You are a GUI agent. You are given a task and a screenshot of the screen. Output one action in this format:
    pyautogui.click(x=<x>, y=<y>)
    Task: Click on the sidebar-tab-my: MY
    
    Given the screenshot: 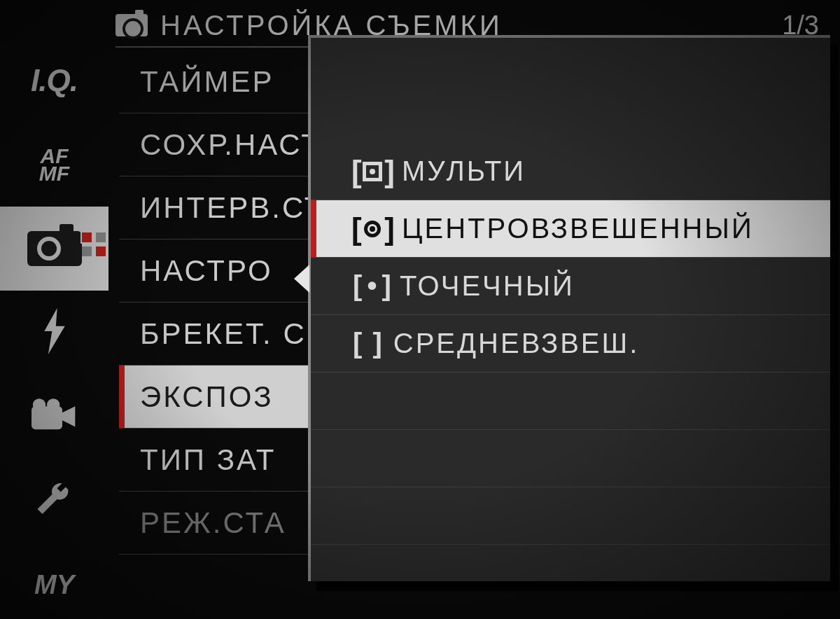 What is the action you would take?
    pyautogui.click(x=55, y=581)
    